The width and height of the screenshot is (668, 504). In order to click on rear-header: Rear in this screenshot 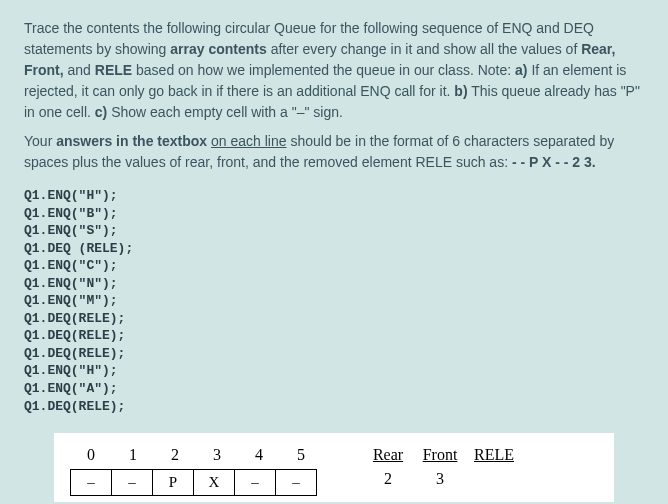, I will do `click(388, 455)`.